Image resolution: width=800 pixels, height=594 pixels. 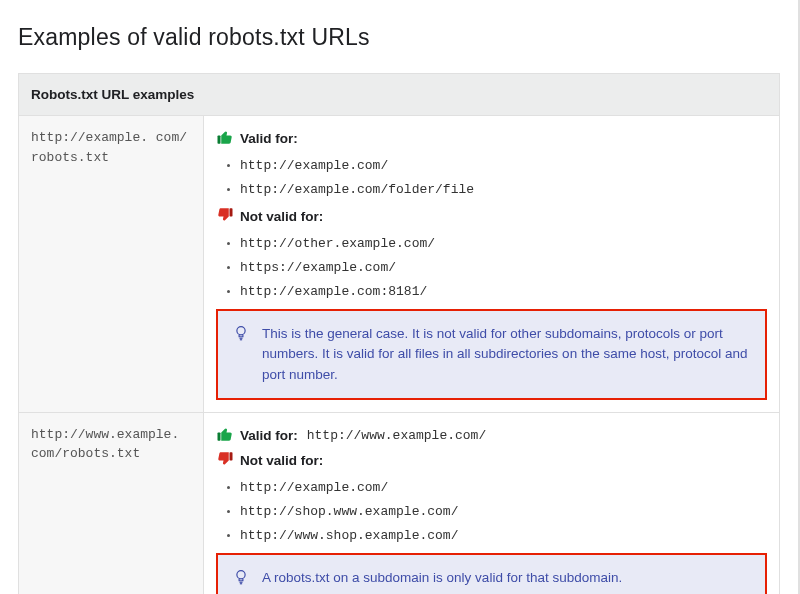 I want to click on valid-for-line: Valid for: http://www.example.com/, so click(x=492, y=436).